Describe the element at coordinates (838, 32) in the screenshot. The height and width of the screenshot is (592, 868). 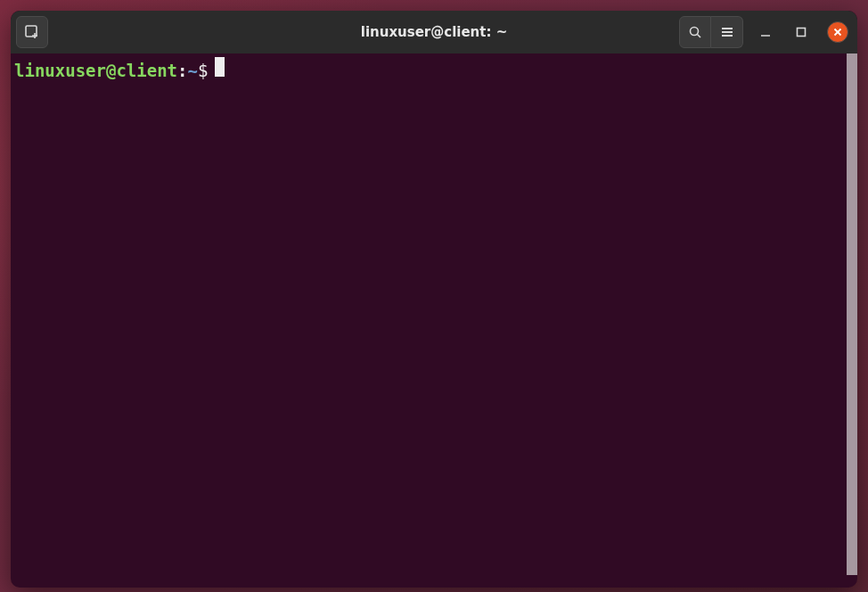
I see `close-button` at that location.